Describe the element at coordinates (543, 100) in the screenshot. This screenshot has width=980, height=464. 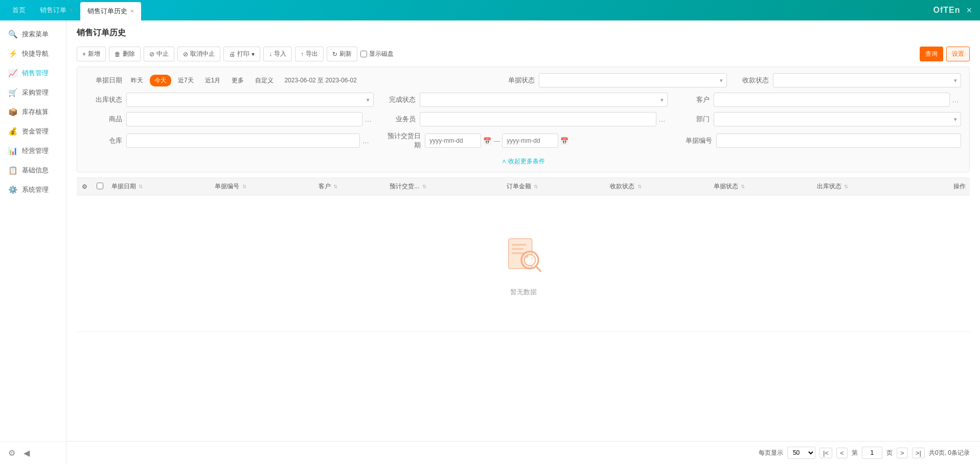
I see `complete-select` at that location.